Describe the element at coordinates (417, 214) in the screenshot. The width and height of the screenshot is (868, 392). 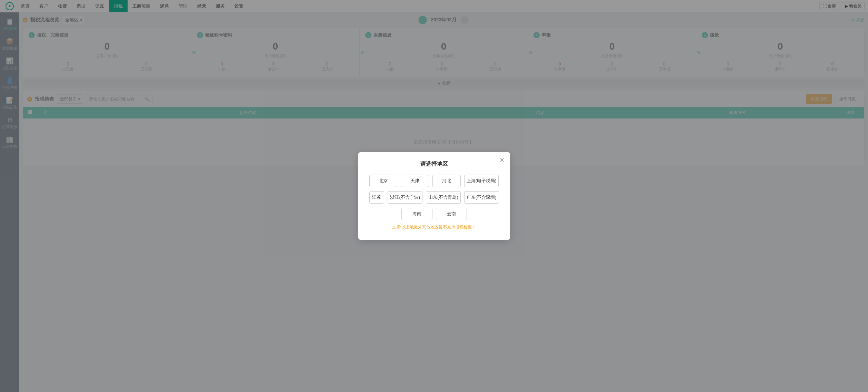
I see `region-btn-hainan: 海南` at that location.